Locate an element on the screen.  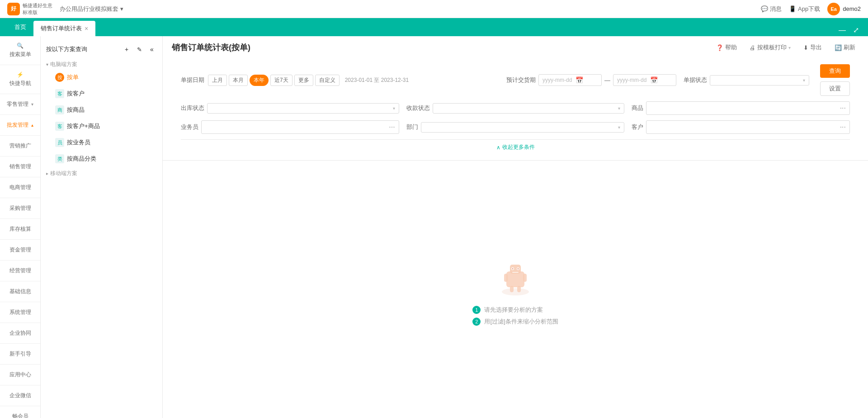
hint-num-2: 2 is located at coordinates (476, 322).